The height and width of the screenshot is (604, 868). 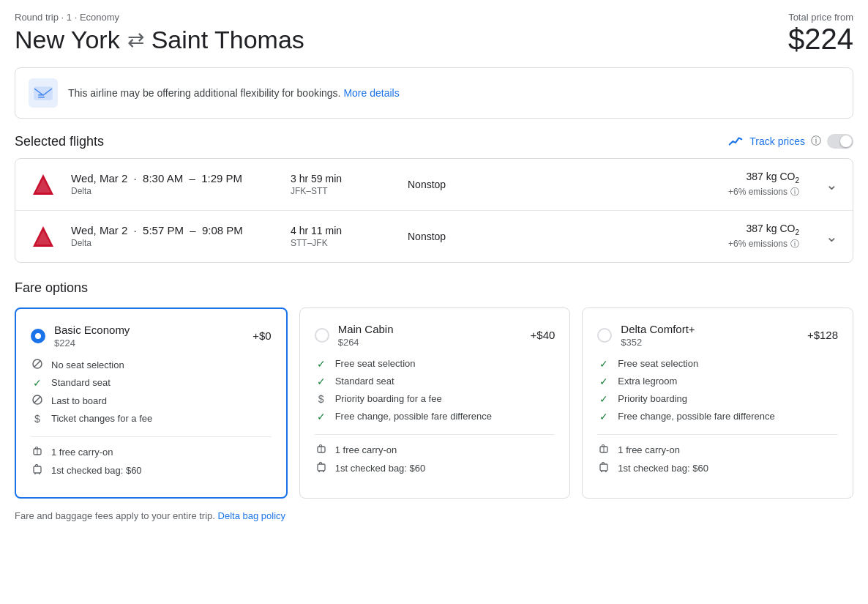 I want to click on feature-icon-no, so click(x=37, y=401).